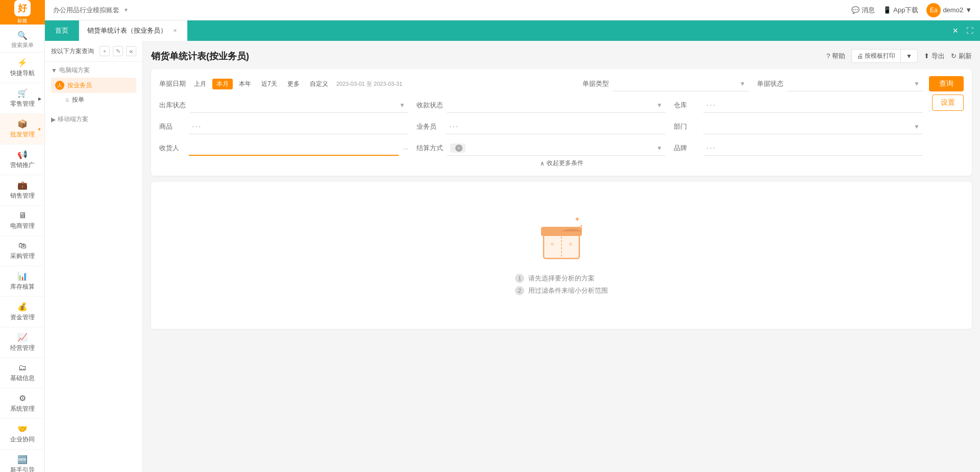 The width and height of the screenshot is (980, 472). I want to click on settings-btn: 设置, so click(948, 103).